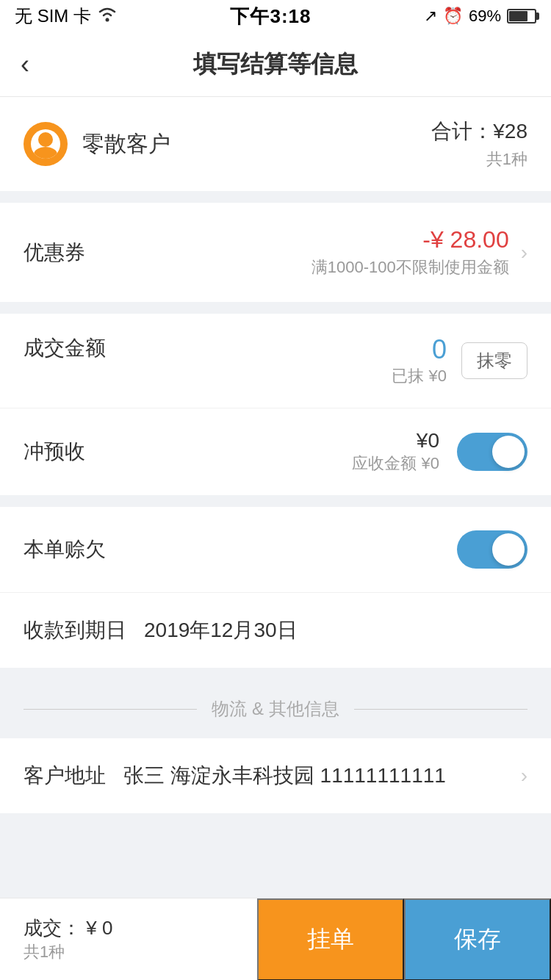 The width and height of the screenshot is (551, 980). I want to click on coupon-right: -¥ 28.00 满1000-100不限制使用金额 ›, so click(419, 253).